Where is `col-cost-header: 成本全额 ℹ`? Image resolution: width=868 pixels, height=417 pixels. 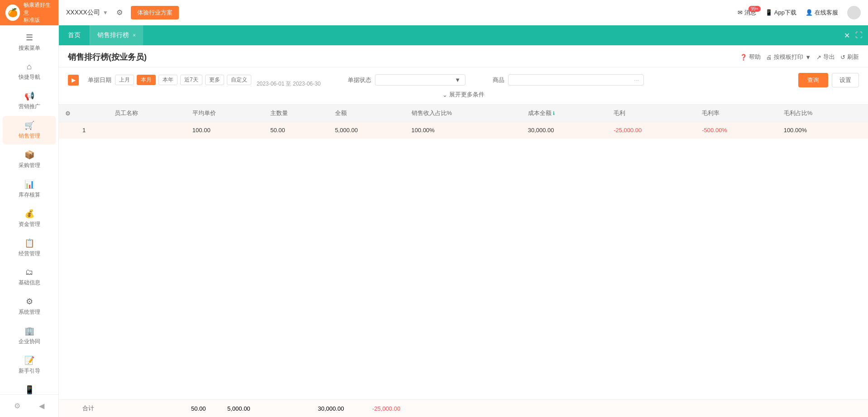
col-cost-header: 成本全额 ℹ is located at coordinates (565, 113).